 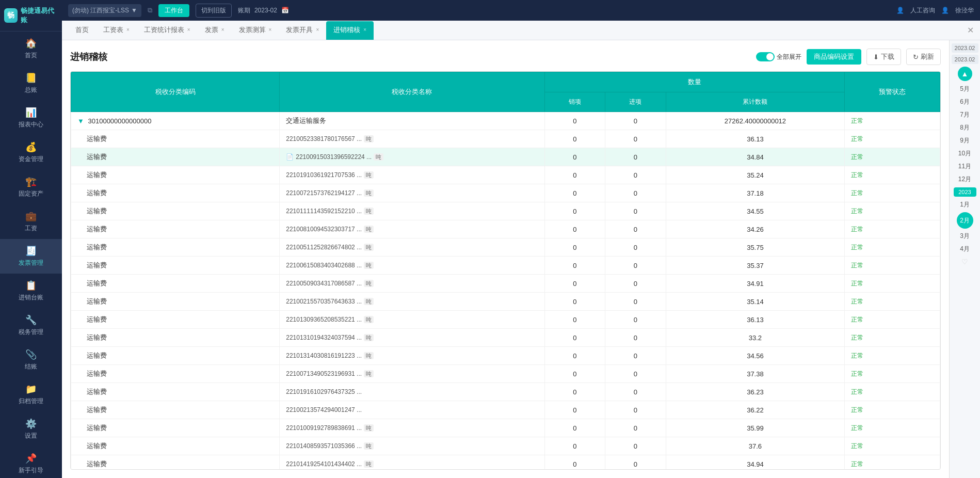 I want to click on settings-button: 商品编码设置, so click(x=834, y=57).